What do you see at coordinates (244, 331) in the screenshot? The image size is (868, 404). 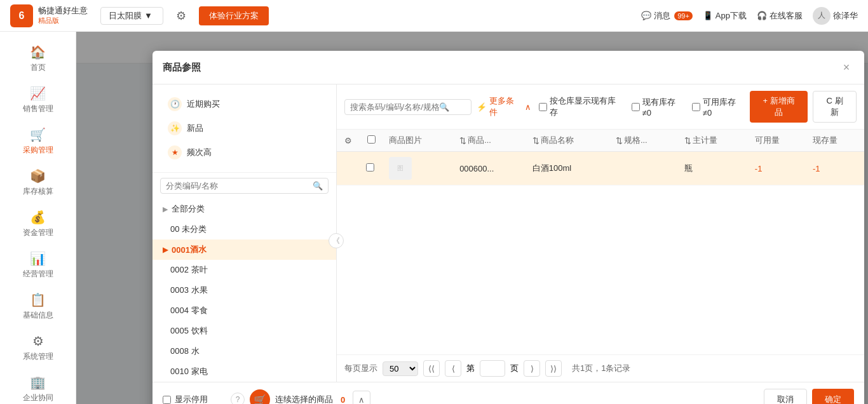 I see `category-item-beverages: 0005 饮料` at bounding box center [244, 331].